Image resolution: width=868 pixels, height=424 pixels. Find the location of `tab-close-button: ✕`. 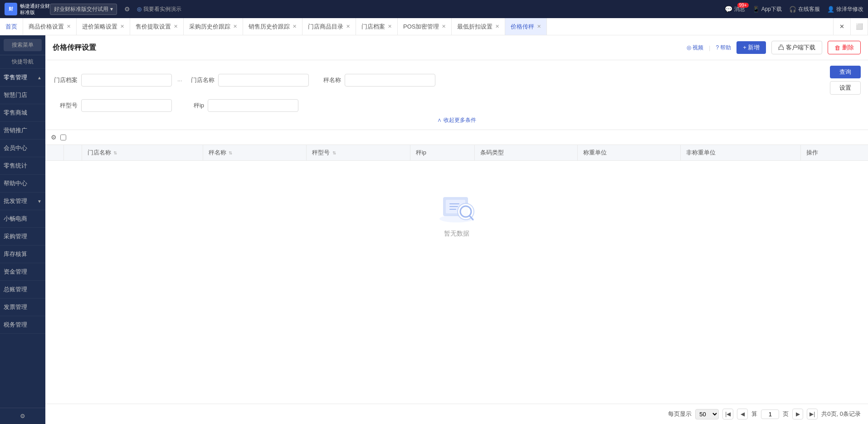

tab-close-button: ✕ is located at coordinates (842, 27).